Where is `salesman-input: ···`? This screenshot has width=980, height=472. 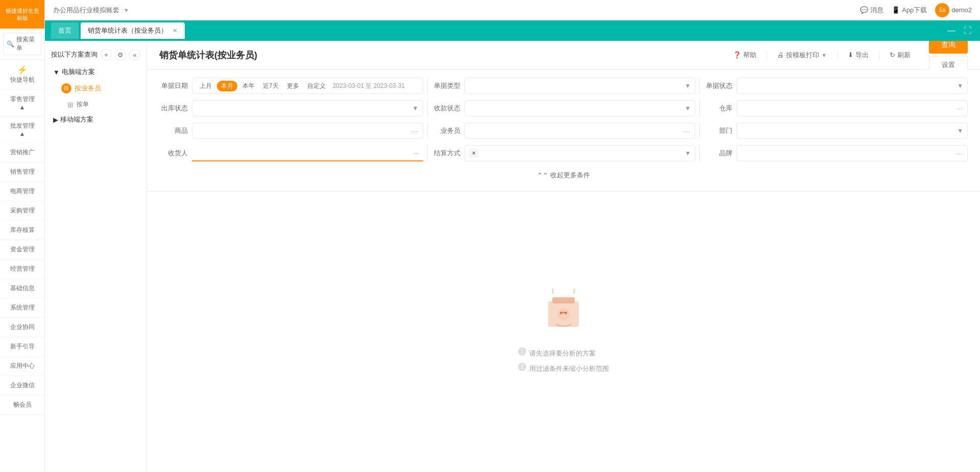
salesman-input: ··· is located at coordinates (580, 131).